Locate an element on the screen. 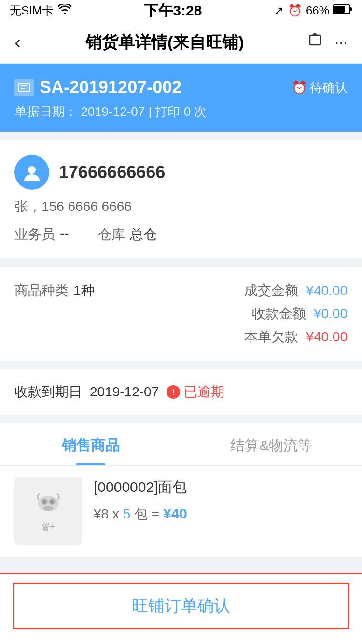 This screenshot has height=644, width=362. salesperson-label: 业务员 is located at coordinates (35, 235).